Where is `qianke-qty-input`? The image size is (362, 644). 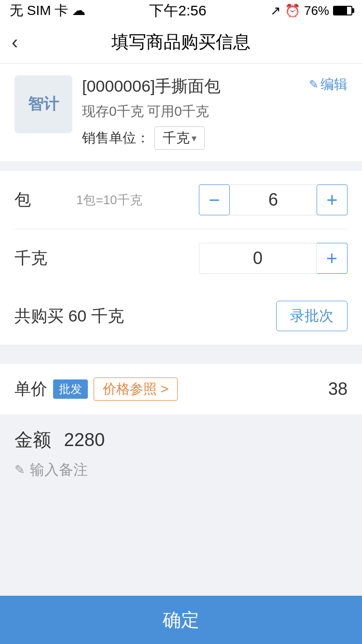
qianke-qty-input is located at coordinates (258, 258).